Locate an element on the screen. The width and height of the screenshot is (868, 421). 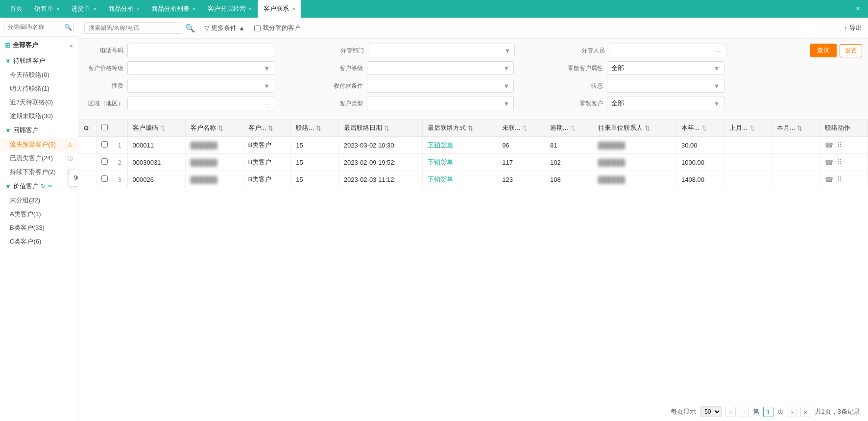
dept-select: ▼ is located at coordinates (441, 50).